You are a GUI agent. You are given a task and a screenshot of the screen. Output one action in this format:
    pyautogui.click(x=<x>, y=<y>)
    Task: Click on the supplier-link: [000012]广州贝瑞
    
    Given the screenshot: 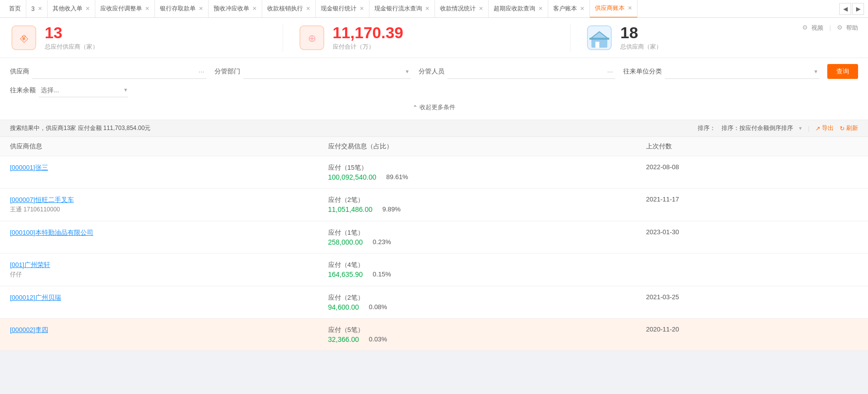 What is the action you would take?
    pyautogui.click(x=169, y=298)
    